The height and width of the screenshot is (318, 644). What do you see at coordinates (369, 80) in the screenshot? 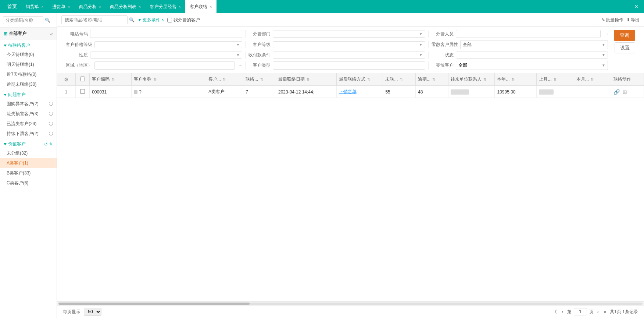
I see `sort-last-method-icon: ⇅` at bounding box center [369, 80].